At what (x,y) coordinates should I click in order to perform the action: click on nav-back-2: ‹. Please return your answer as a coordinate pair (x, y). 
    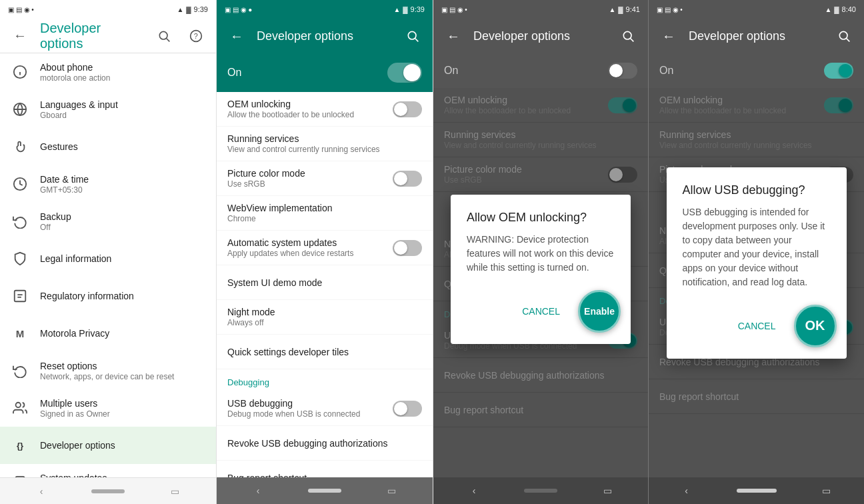
    Looking at the image, I should click on (258, 491).